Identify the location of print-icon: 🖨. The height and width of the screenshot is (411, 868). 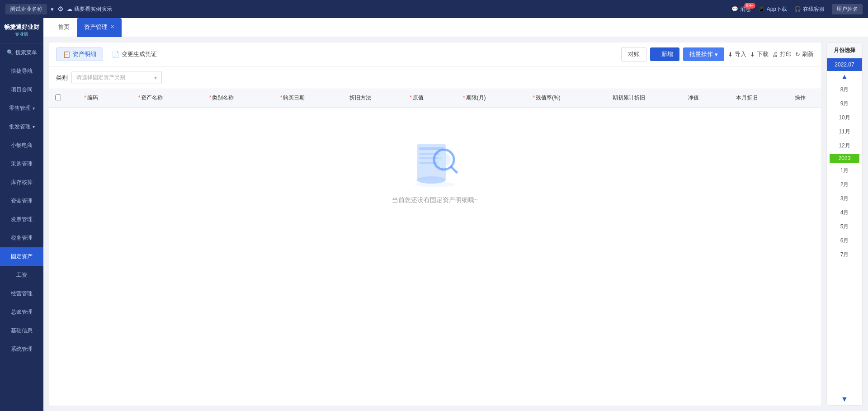
(775, 54).